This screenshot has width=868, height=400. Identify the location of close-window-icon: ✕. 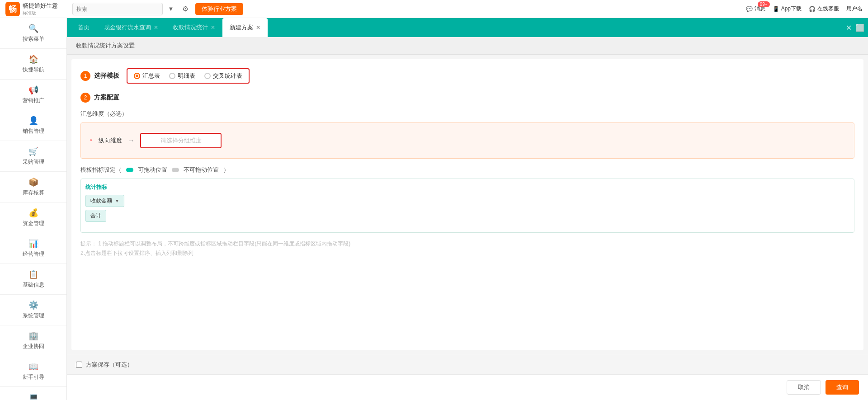
(849, 28).